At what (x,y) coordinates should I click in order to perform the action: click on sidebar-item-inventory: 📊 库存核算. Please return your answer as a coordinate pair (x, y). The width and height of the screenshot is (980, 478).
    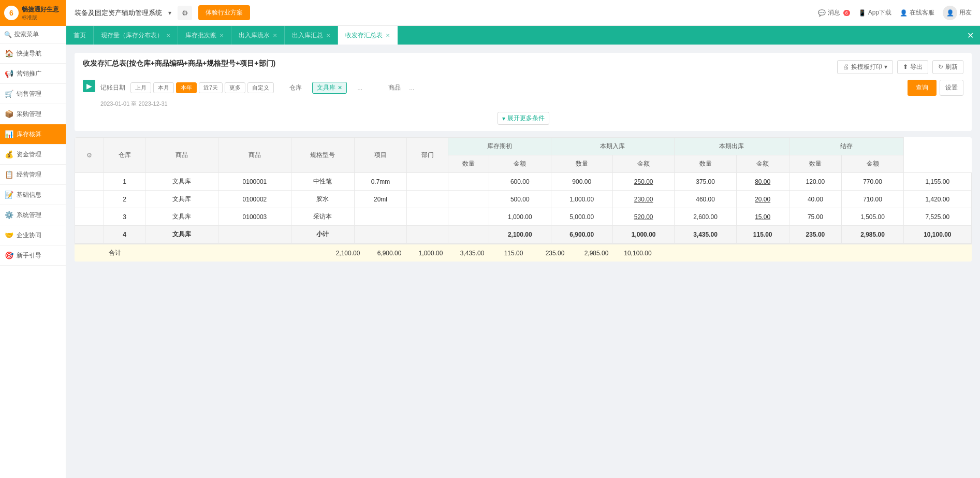
    Looking at the image, I should click on (33, 135).